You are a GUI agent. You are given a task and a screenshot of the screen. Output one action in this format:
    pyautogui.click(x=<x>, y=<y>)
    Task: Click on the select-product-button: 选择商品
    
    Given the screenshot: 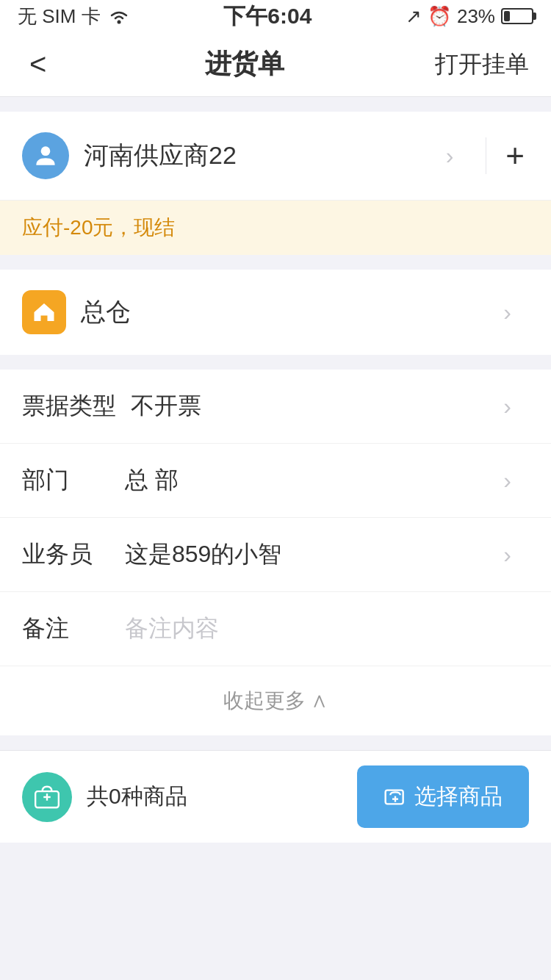 What is the action you would take?
    pyautogui.click(x=443, y=796)
    